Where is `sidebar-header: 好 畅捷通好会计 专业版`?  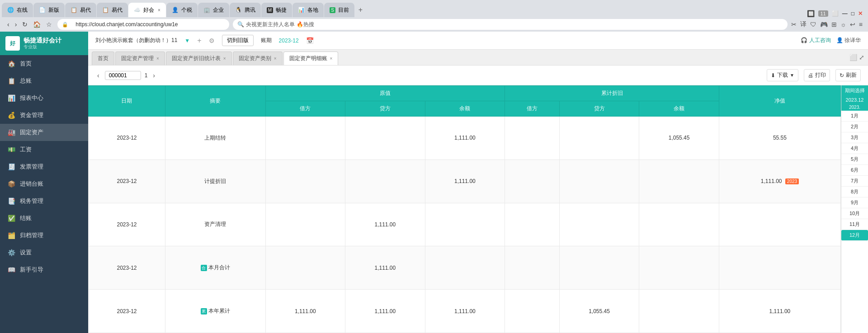 sidebar-header: 好 畅捷通好会计 专业版 is located at coordinates (44, 43).